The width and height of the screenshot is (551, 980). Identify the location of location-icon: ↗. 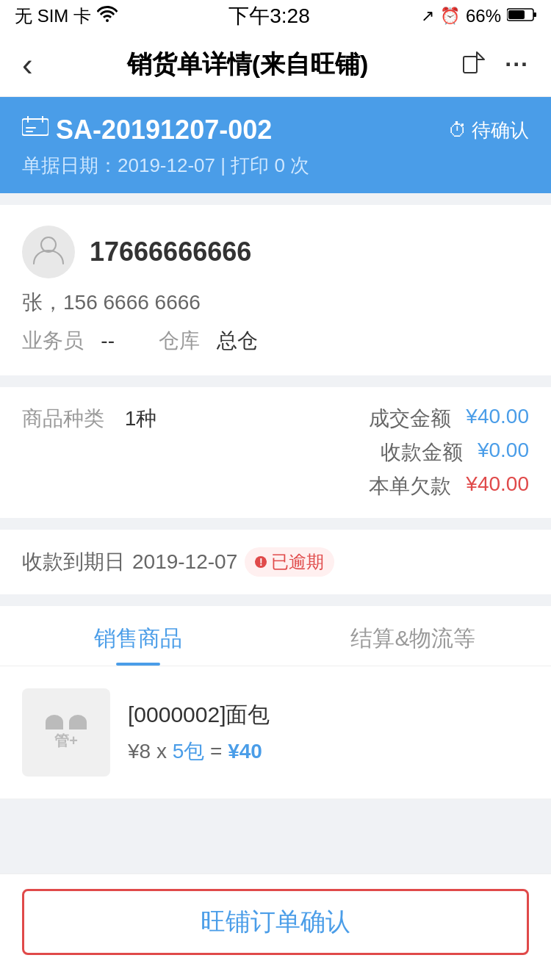
(428, 16).